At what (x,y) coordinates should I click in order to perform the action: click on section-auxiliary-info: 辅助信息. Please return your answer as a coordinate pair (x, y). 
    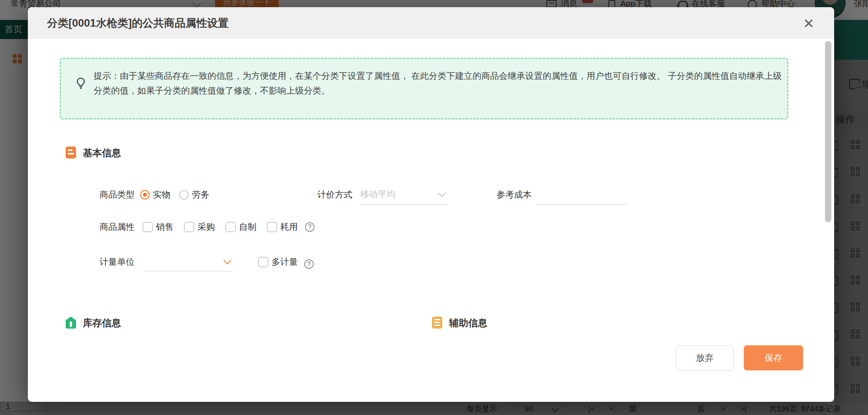
    Looking at the image, I should click on (468, 323).